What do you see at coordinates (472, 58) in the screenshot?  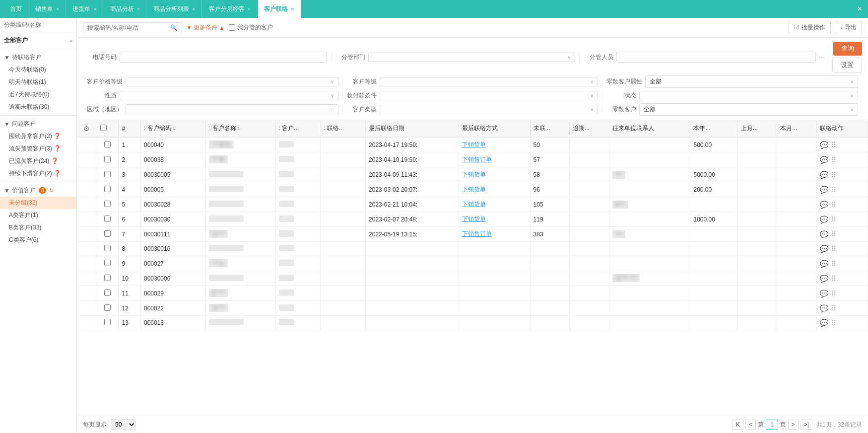 I see `dept-select: ∨` at bounding box center [472, 58].